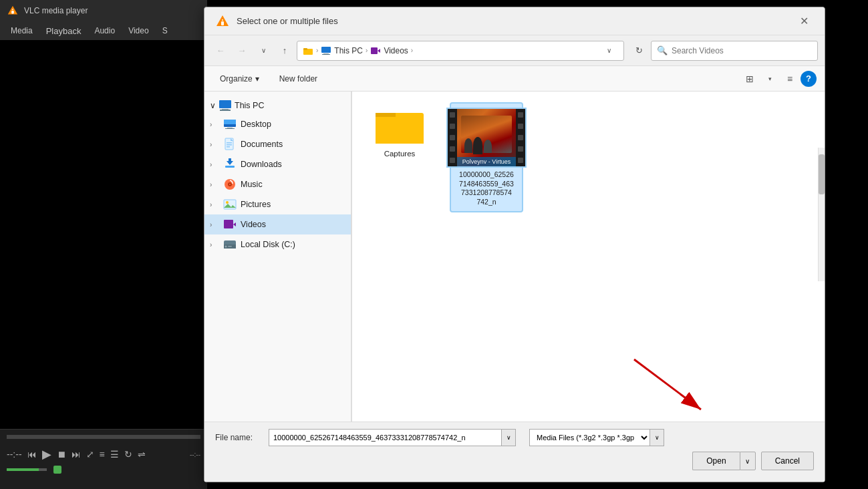  I want to click on help-button: ?, so click(809, 79).